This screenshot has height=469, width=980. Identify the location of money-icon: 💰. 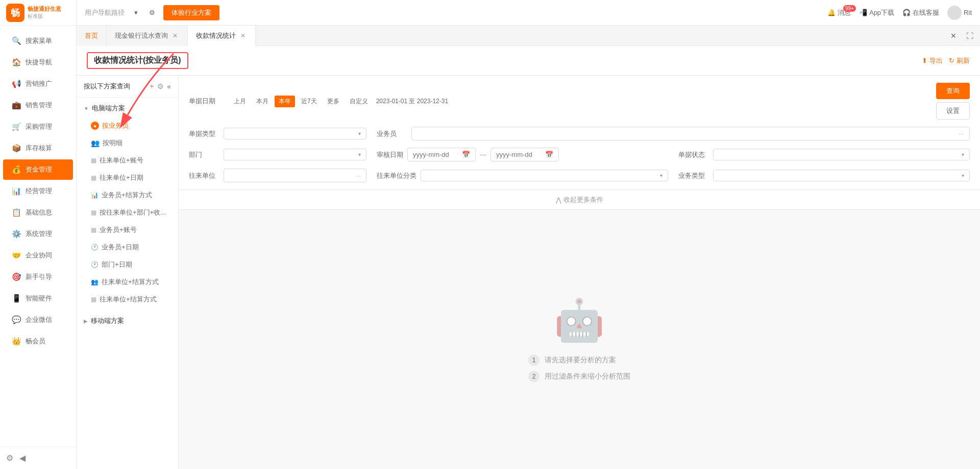
(16, 170).